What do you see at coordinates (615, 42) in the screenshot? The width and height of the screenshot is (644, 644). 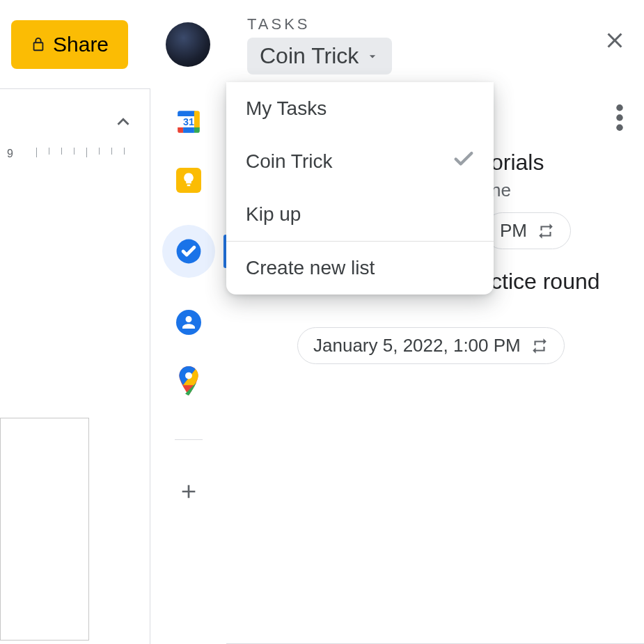 I see `close-panel-button` at bounding box center [615, 42].